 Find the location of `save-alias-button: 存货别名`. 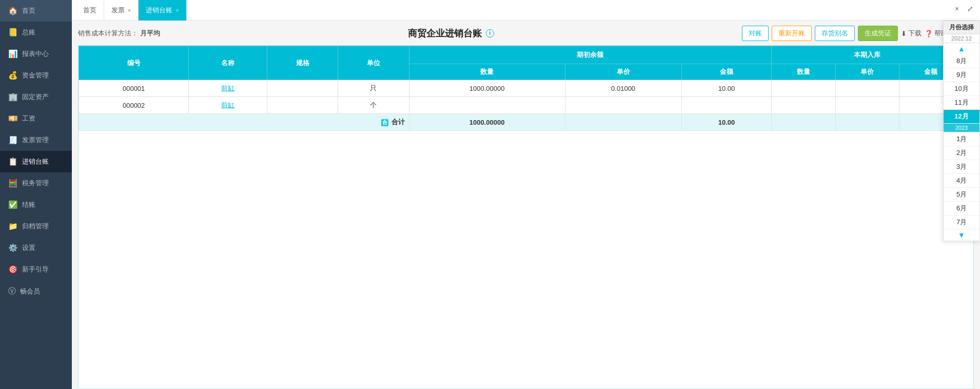

save-alias-button: 存货别名 is located at coordinates (835, 33).